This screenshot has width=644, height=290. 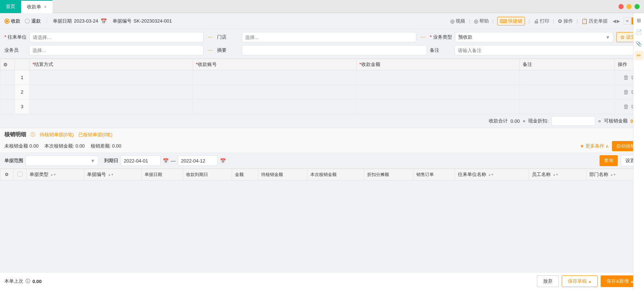 What do you see at coordinates (20, 175) in the screenshot?
I see `bt-col-check` at bounding box center [20, 175].